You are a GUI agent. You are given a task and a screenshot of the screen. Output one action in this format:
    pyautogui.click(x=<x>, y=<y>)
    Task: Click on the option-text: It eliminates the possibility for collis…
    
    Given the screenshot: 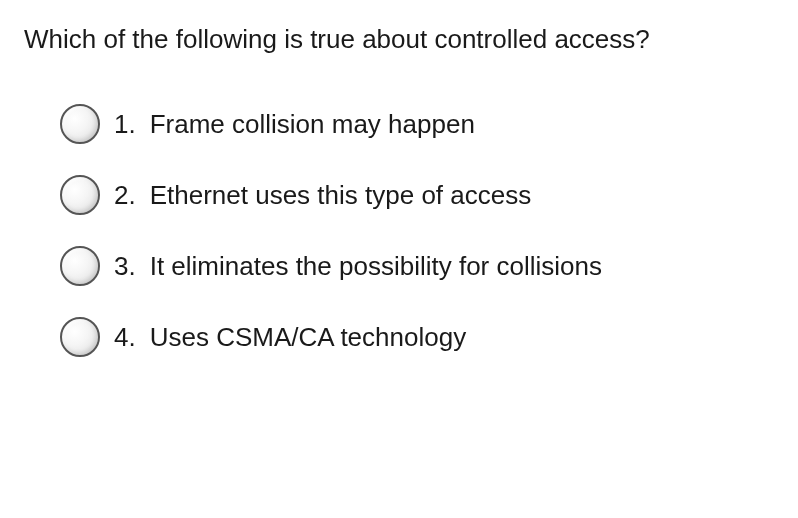 What is the action you would take?
    pyautogui.click(x=376, y=266)
    